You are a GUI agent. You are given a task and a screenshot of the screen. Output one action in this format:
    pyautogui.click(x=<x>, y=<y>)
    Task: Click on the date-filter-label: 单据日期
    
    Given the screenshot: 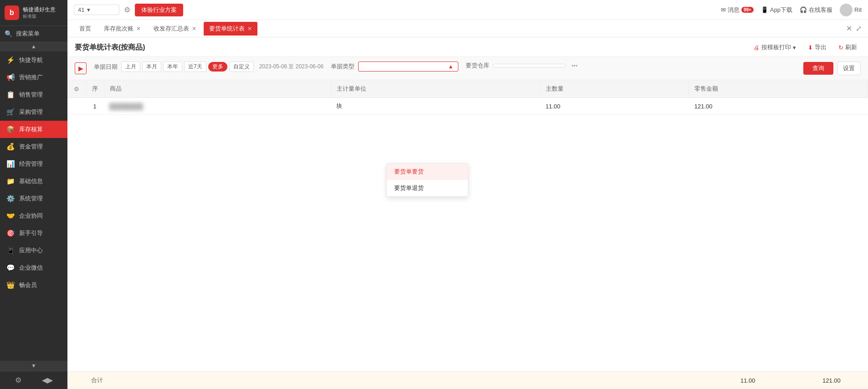 What is the action you would take?
    pyautogui.click(x=106, y=67)
    